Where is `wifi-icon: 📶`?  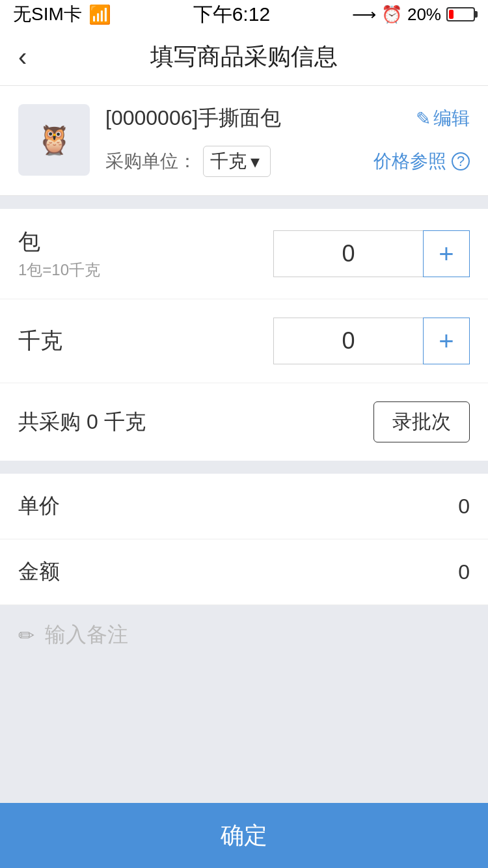 wifi-icon: 📶 is located at coordinates (100, 14).